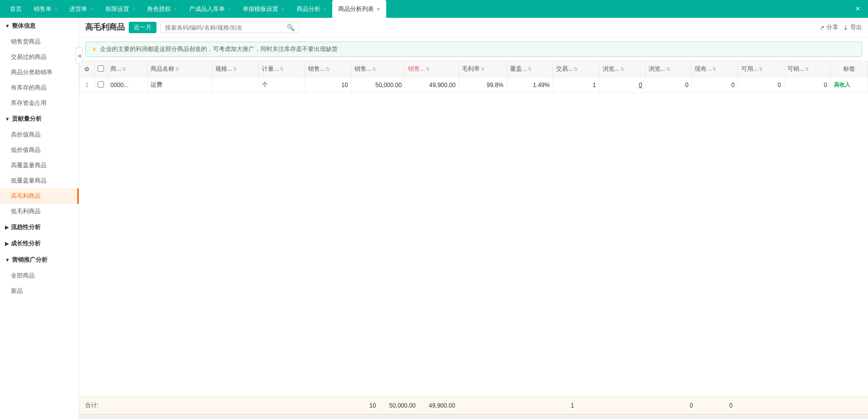  Describe the element at coordinates (668, 69) in the screenshot. I see `col-browse2: 浏览... ⇅` at that location.